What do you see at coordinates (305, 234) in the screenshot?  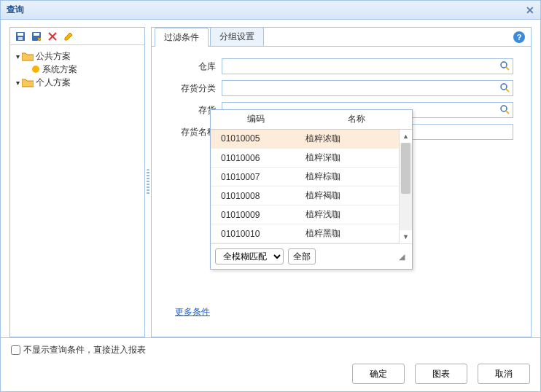 I see `dropdown-row: 01010010植粹黑咖` at bounding box center [305, 234].